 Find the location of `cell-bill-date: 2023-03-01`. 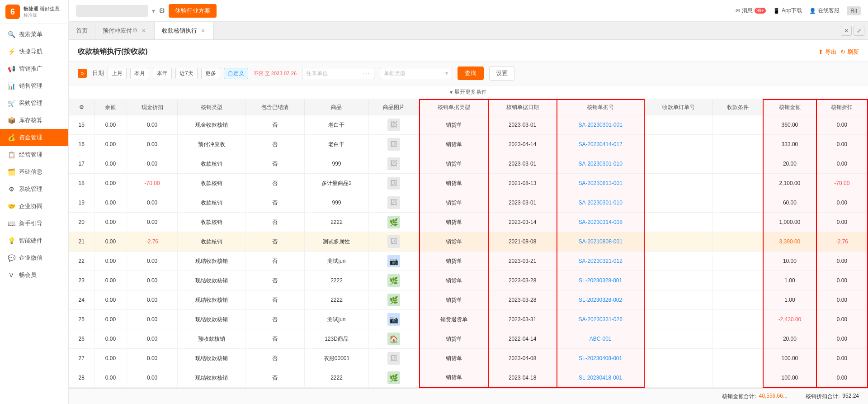

cell-bill-date: 2023-03-01 is located at coordinates (523, 203).